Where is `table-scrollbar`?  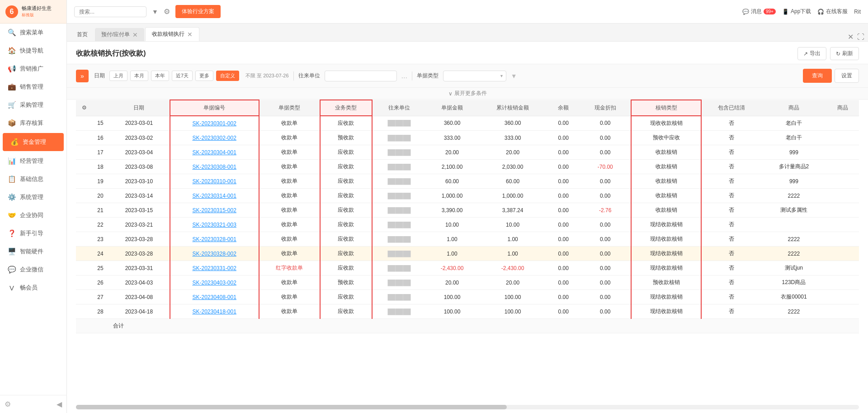
table-scrollbar is located at coordinates (467, 407).